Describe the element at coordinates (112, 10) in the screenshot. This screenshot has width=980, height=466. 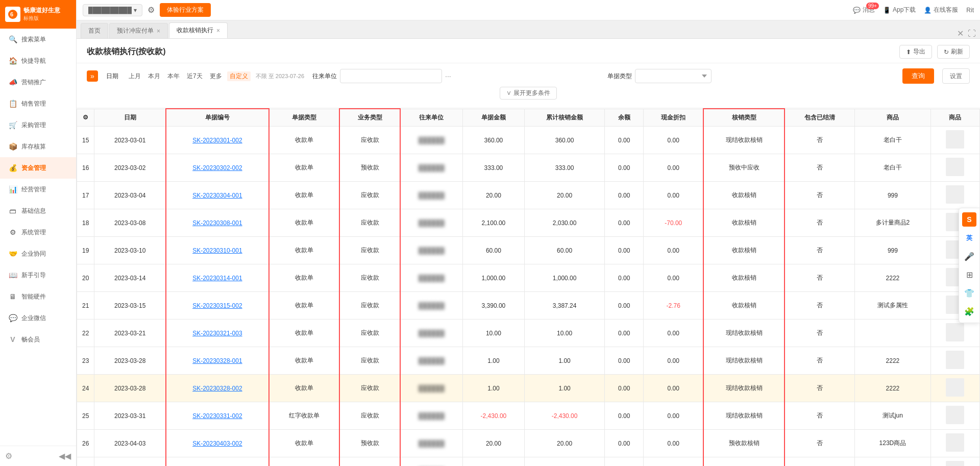
I see `company-selector: ██████████ ▾` at that location.